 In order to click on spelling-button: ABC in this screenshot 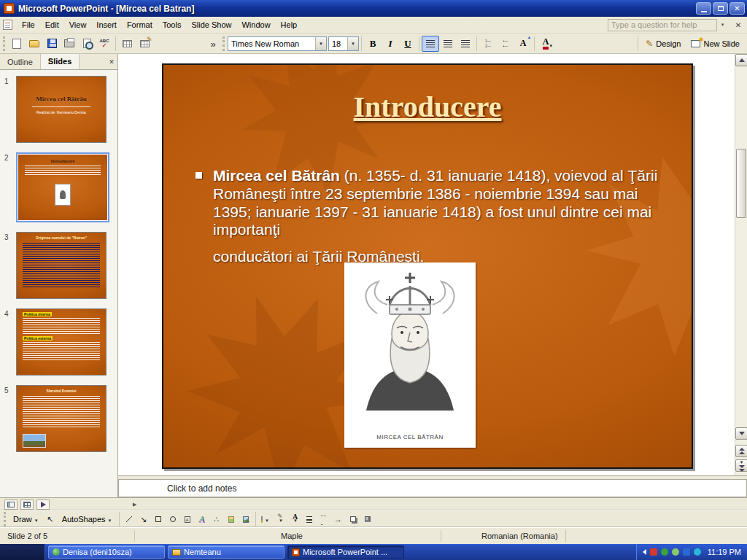, I will do `click(104, 44)`.